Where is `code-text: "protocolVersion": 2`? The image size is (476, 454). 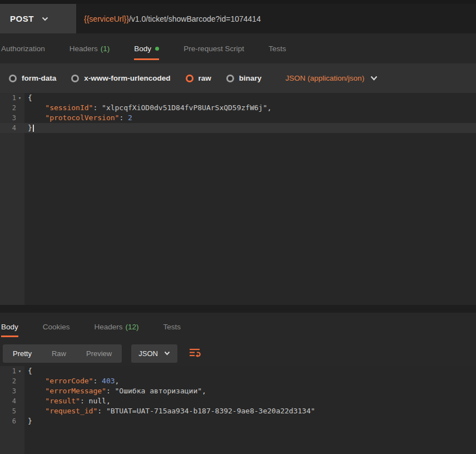 code-text: "protocolVersion": 2 is located at coordinates (78, 118).